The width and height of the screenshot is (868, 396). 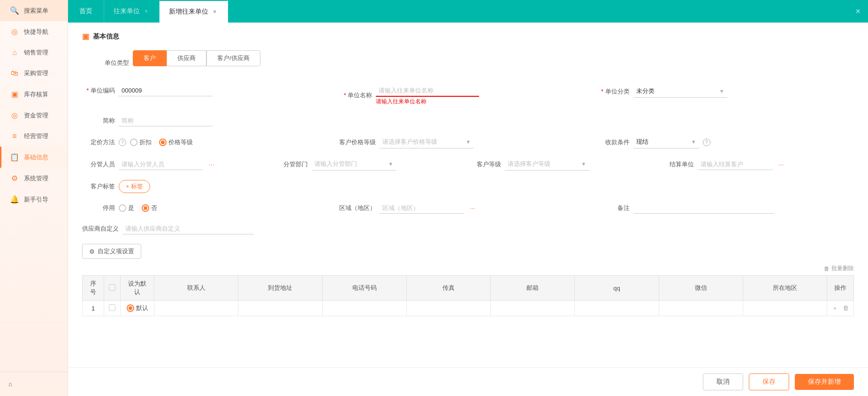 What do you see at coordinates (468, 269) in the screenshot?
I see `table-actions: 🗑 批量删除` at bounding box center [468, 269].